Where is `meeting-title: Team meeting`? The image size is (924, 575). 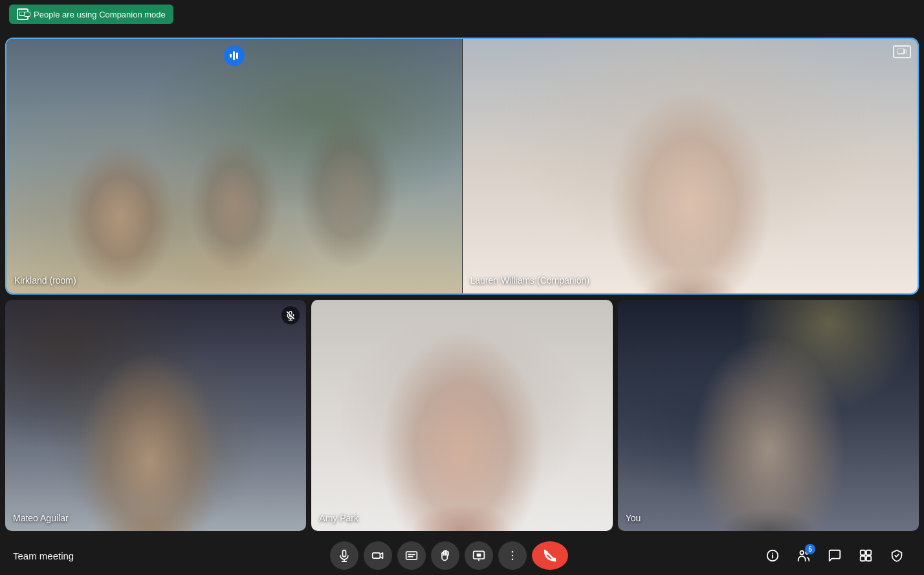
meeting-title: Team meeting is located at coordinates (78, 556).